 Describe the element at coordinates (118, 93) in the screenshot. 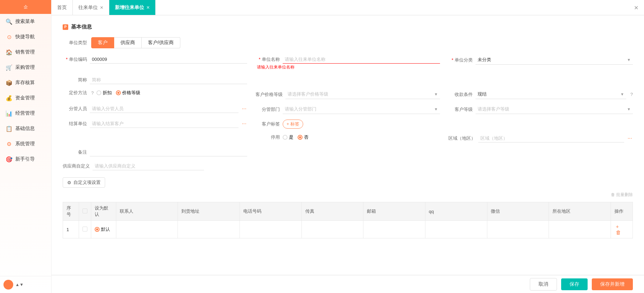

I see `pricing-radio-group: 折扣 价格等级` at that location.